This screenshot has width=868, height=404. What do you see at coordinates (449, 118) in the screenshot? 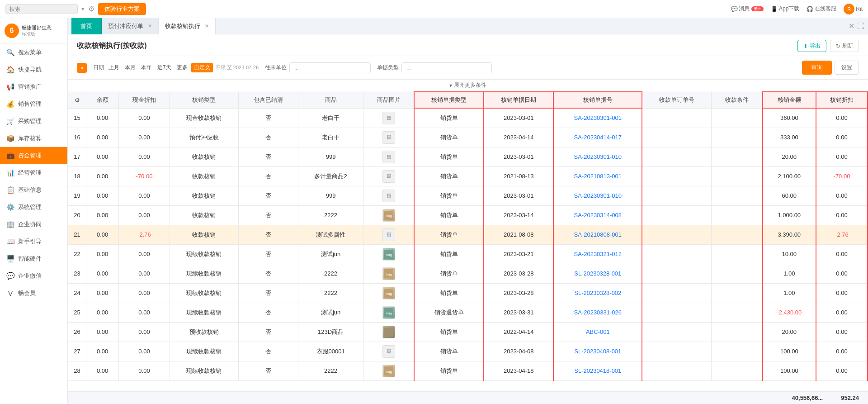
I see `row-cancel-voucher-type: 销货单` at bounding box center [449, 118].